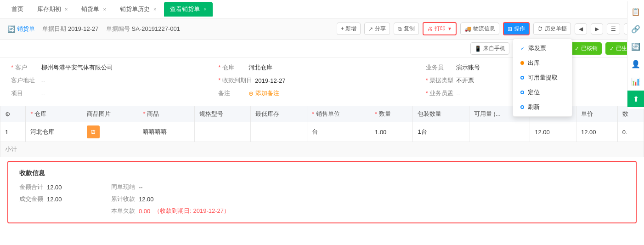  I want to click on transaction-item: 成交金额 12.00, so click(65, 199).